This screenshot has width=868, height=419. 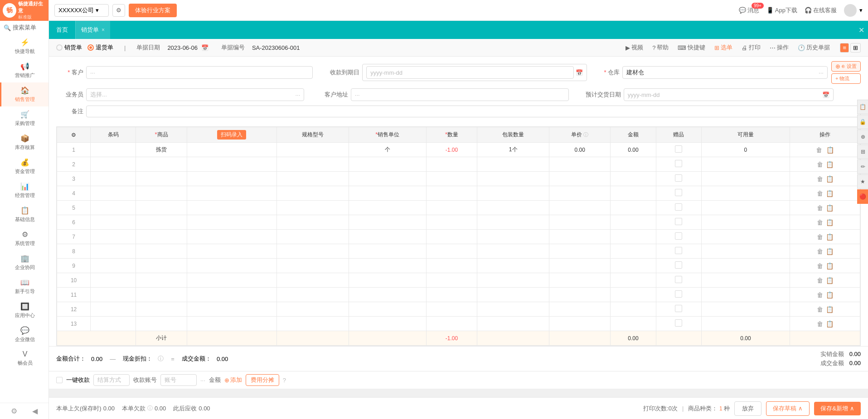 I want to click on dots-icon: ···, so click(x=203, y=380).